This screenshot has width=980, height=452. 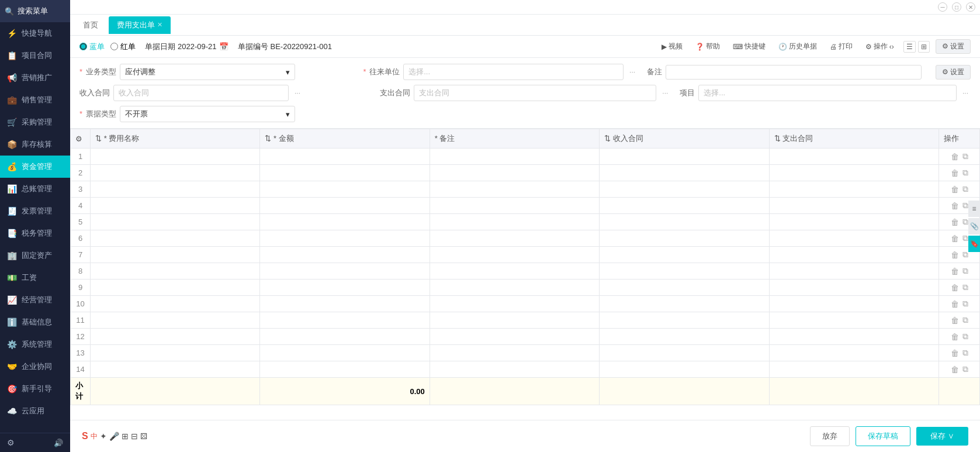 What do you see at coordinates (974, 226) in the screenshot?
I see `right-icon-2: 📎` at bounding box center [974, 226].